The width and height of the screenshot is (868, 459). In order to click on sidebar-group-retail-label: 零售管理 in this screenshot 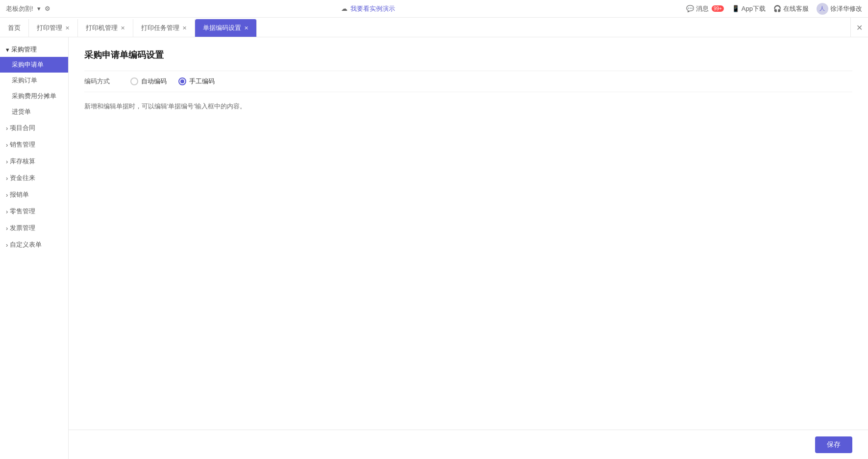, I will do `click(23, 211)`.